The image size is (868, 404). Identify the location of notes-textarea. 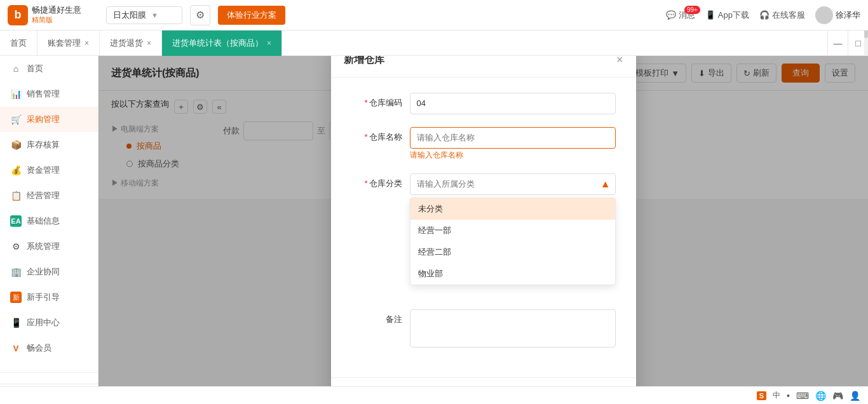
(513, 328).